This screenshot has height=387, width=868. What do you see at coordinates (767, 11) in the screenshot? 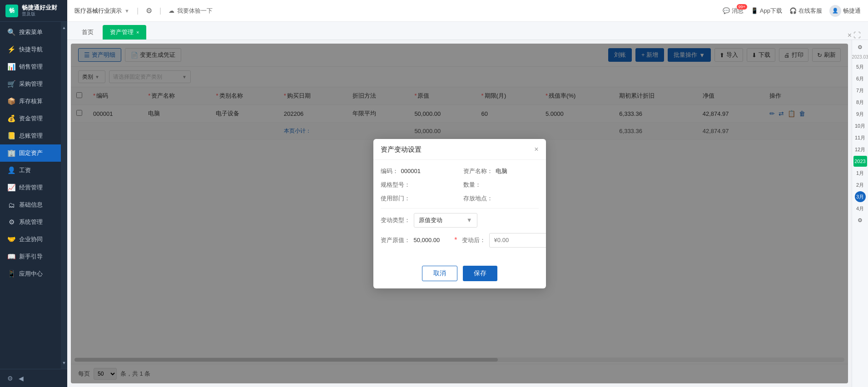
I see `app-download-btn: 📱 App下载` at bounding box center [767, 11].